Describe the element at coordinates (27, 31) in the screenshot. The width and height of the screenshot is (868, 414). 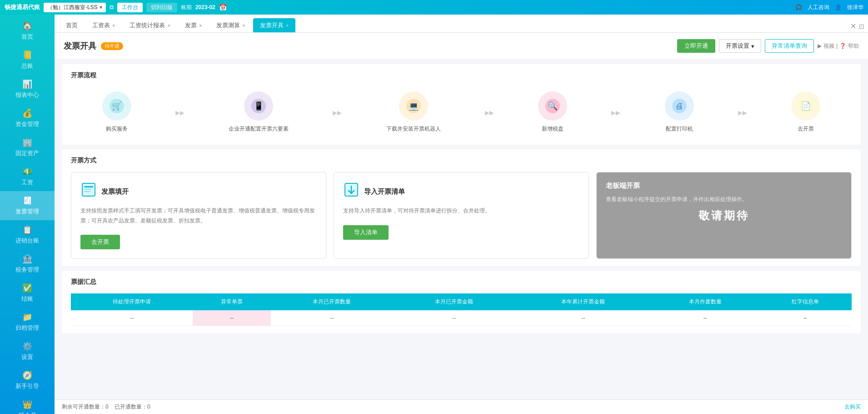
I see `sidebar-item-home: 🏠 首页` at that location.